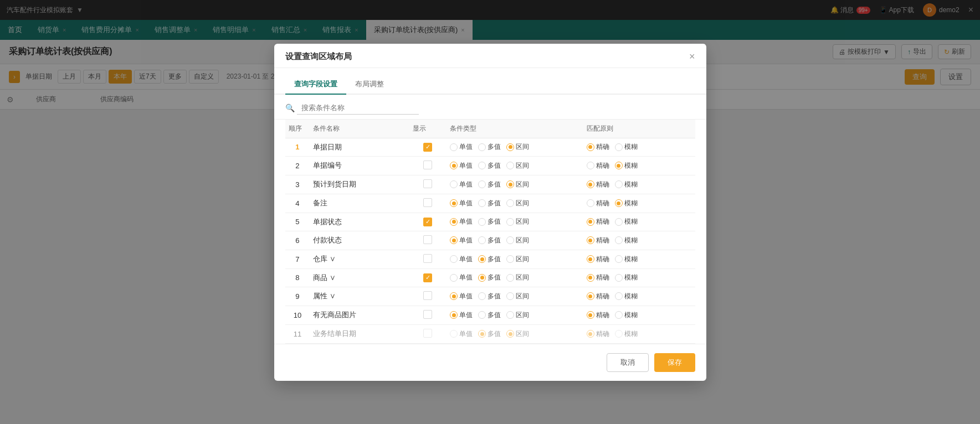  What do you see at coordinates (517, 240) in the screenshot?
I see `type-type_range-6: 区间` at bounding box center [517, 240].